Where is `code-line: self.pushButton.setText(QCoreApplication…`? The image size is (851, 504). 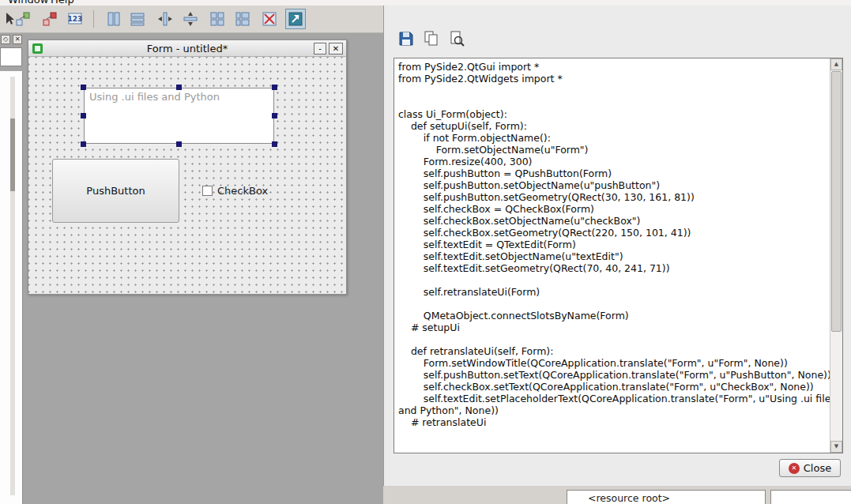
code-line: self.pushButton.setText(QCoreApplication… is located at coordinates (613, 374).